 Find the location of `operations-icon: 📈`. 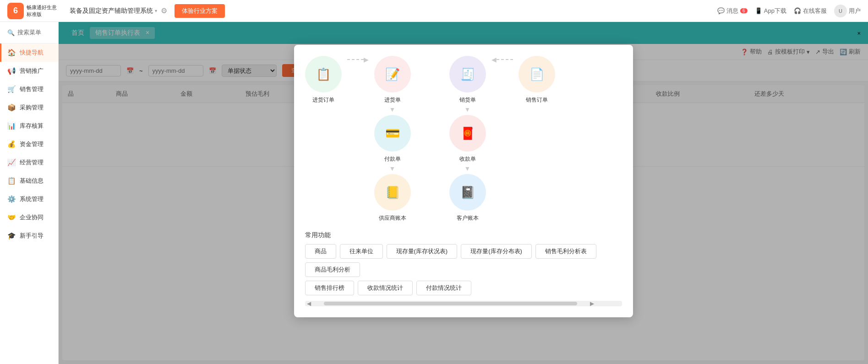

operations-icon: 📈 is located at coordinates (11, 163).